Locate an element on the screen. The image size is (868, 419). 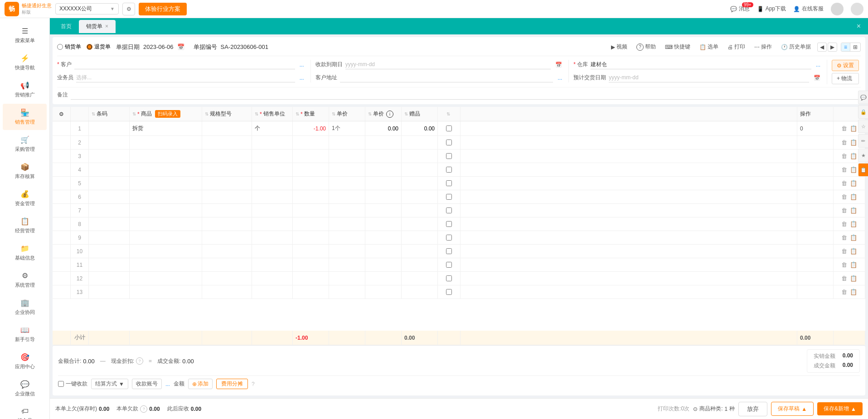
salesperson-ellipsis-icon: ... is located at coordinates (302, 78).